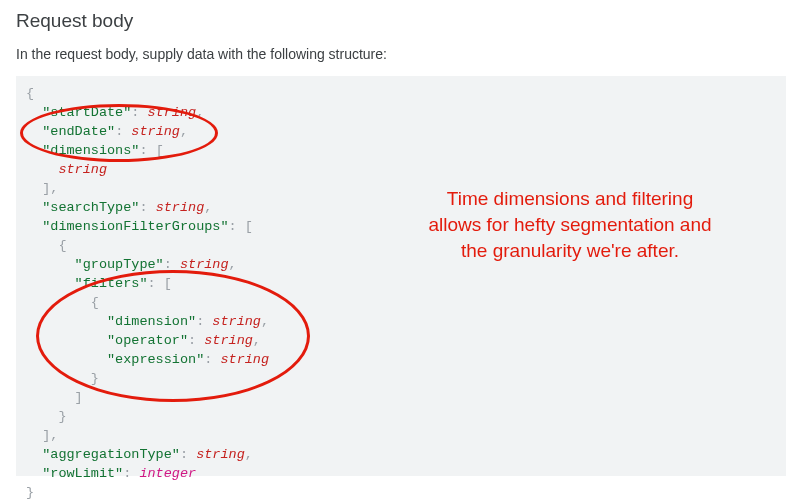 The width and height of the screenshot is (800, 504). I want to click on brace-close: }, so click(30, 492).